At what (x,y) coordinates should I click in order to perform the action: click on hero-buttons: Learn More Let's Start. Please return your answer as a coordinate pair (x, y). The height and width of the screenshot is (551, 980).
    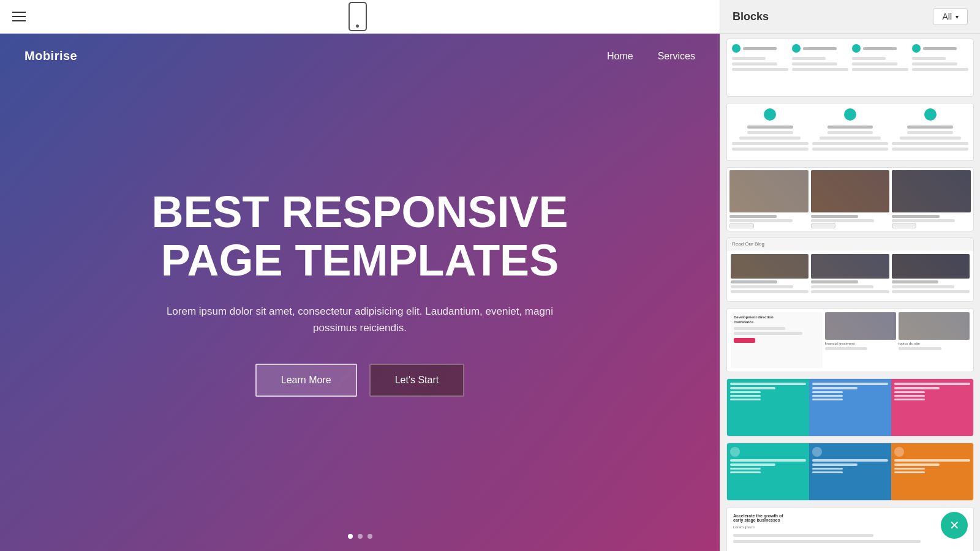
    Looking at the image, I should click on (360, 380).